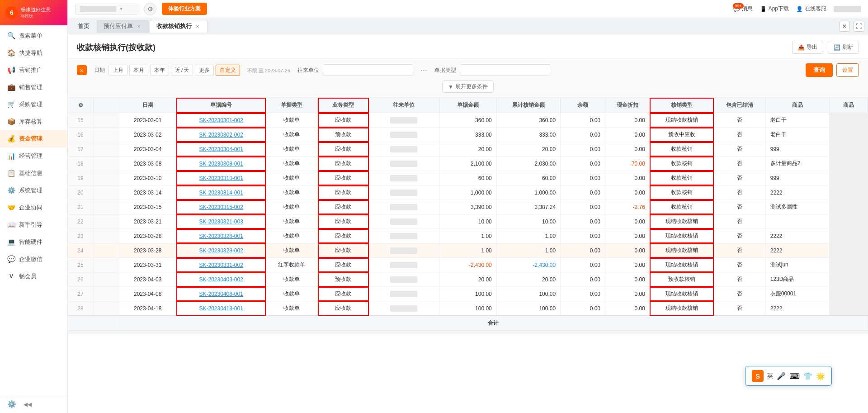 Image resolution: width=868 pixels, height=413 pixels. What do you see at coordinates (468, 120) in the screenshot?
I see `table-row: 15 2023-03-01 SK-20230301-002 收款单 应收款 36…` at bounding box center [468, 120].